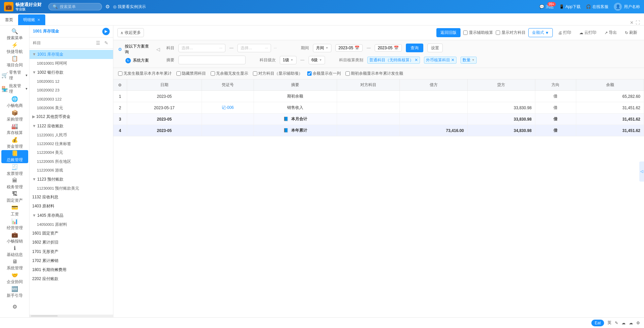 The image size is (644, 328). I want to click on tree-node-11220006: 11220006 游戏, so click(71, 170).